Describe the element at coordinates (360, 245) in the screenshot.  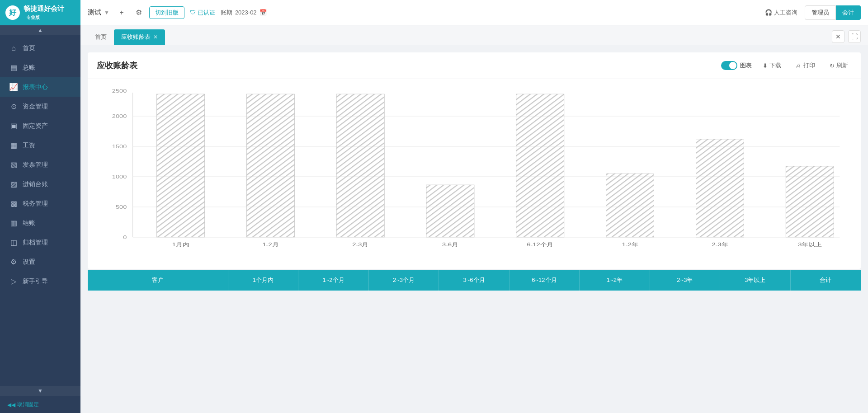
I see `svg-text: 2-3月` at that location.